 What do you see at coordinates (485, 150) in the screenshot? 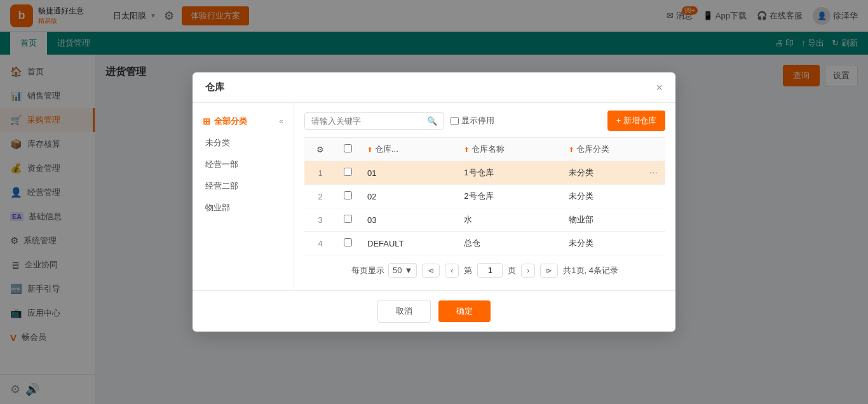
I see `table-header-row: ⚙ ⬆ 仓库...` at bounding box center [485, 150].